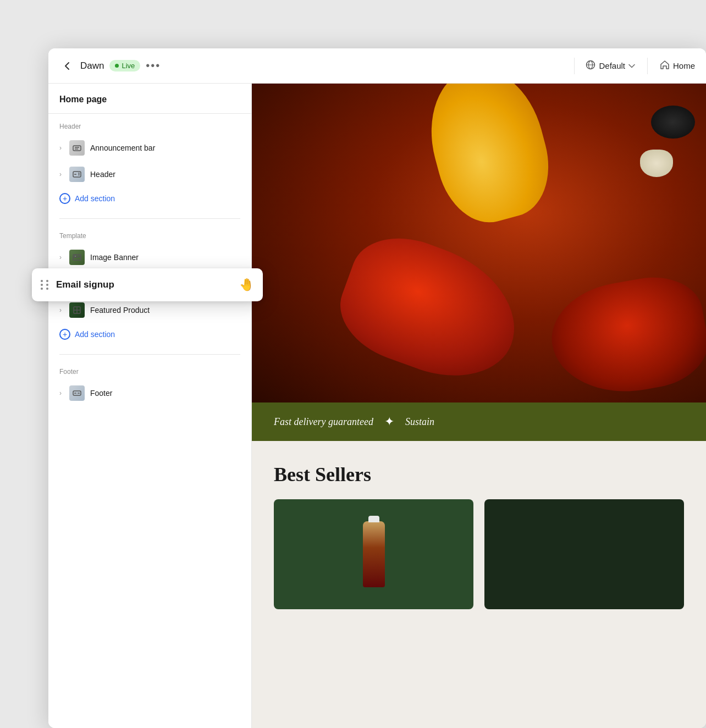  What do you see at coordinates (153, 66) in the screenshot?
I see `more-button: •••` at bounding box center [153, 66].